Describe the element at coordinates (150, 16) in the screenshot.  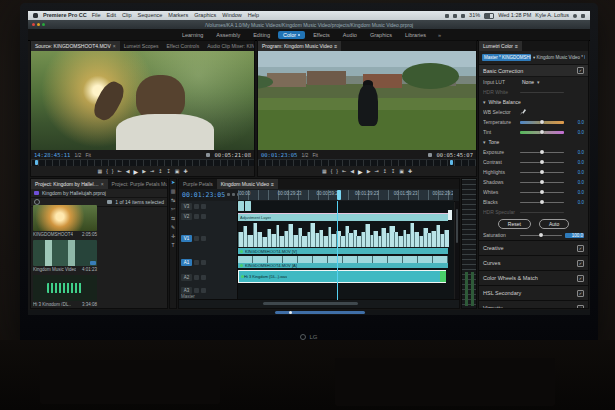
I see `menu-sequence: Sequence` at that location.